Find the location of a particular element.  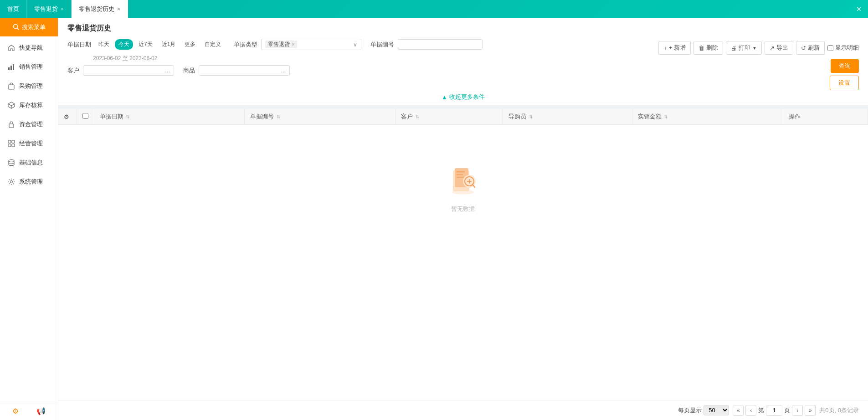

tab-retail-return-close: × is located at coordinates (62, 9).